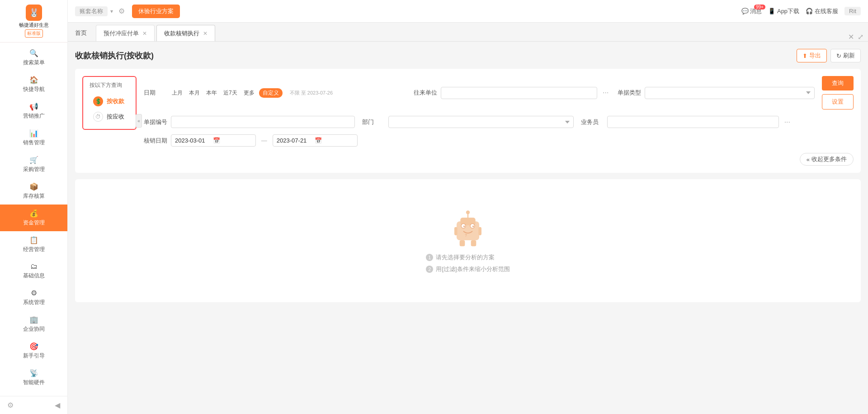  Describe the element at coordinates (851, 37) in the screenshot. I see `tab-close-all-icon: ✕` at that location.